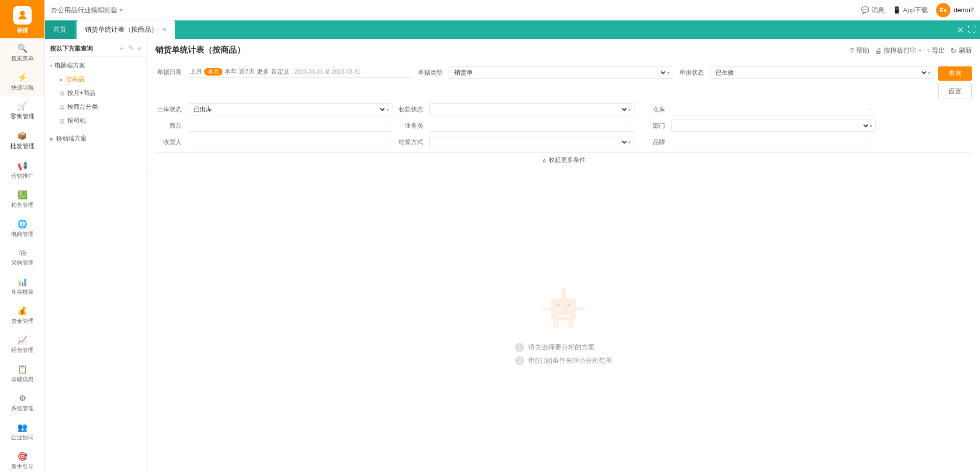 This screenshot has width=980, height=472. Describe the element at coordinates (22, 286) in the screenshot. I see `sidebar-item-inventory: 📊 库存核算` at that location.